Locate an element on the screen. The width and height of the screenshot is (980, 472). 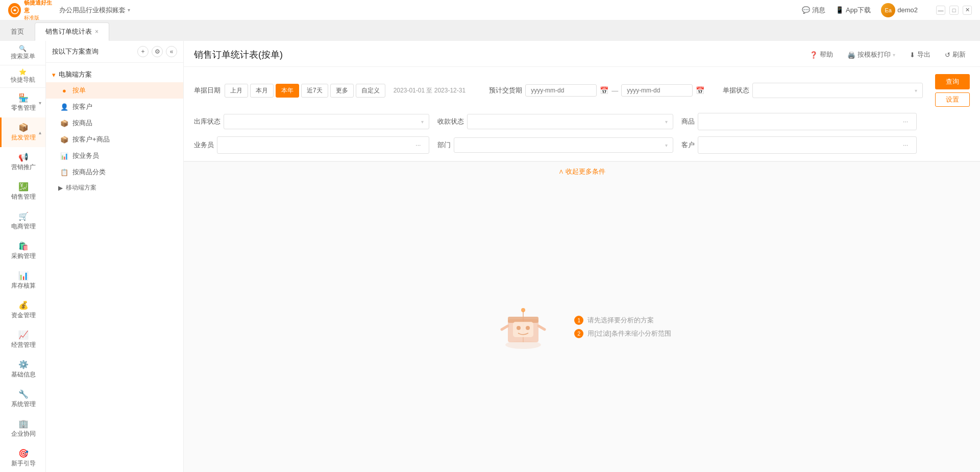
tree-item-by-goods: 📦 按商品 is located at coordinates (114, 123).